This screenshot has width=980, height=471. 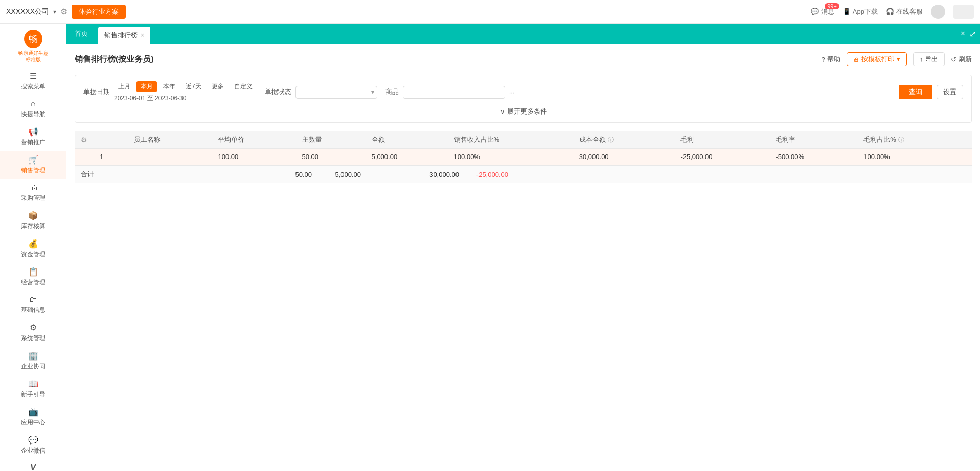 I want to click on goods-filter-label: 商品, so click(x=392, y=92).